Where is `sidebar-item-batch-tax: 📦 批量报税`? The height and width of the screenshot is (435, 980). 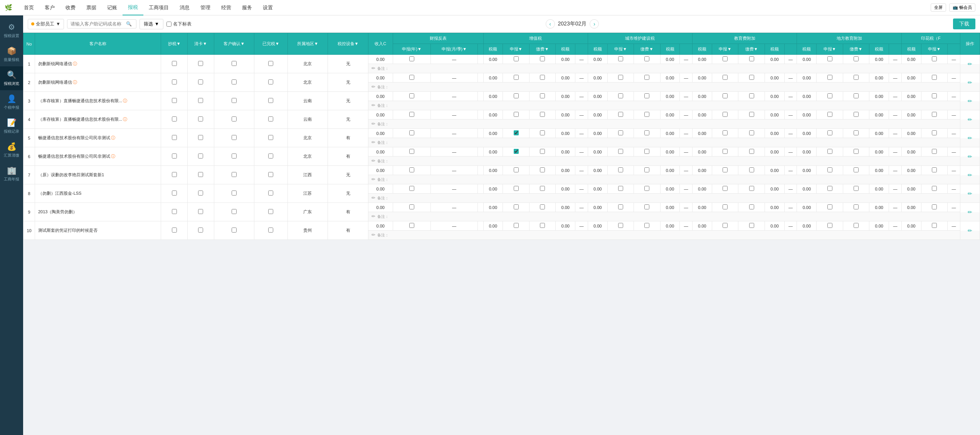 sidebar-item-batch-tax: 📦 批量报税 is located at coordinates (12, 54).